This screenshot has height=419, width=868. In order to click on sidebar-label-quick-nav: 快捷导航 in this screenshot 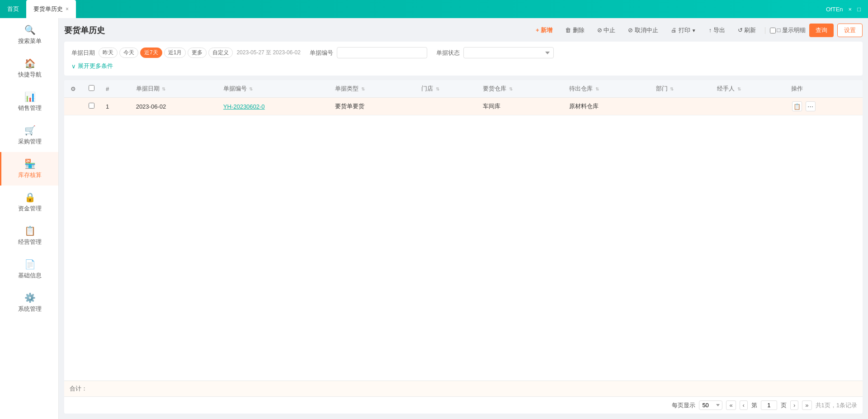, I will do `click(30, 75)`.